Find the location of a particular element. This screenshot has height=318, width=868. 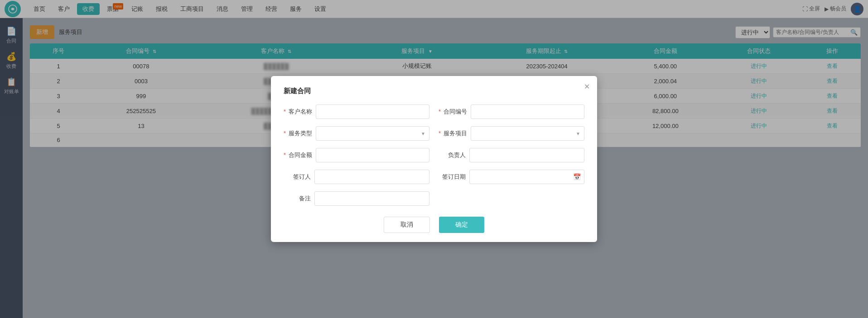

form-row-4: 签订人 签订日期 2023-06-06 📅 is located at coordinates (434, 177).